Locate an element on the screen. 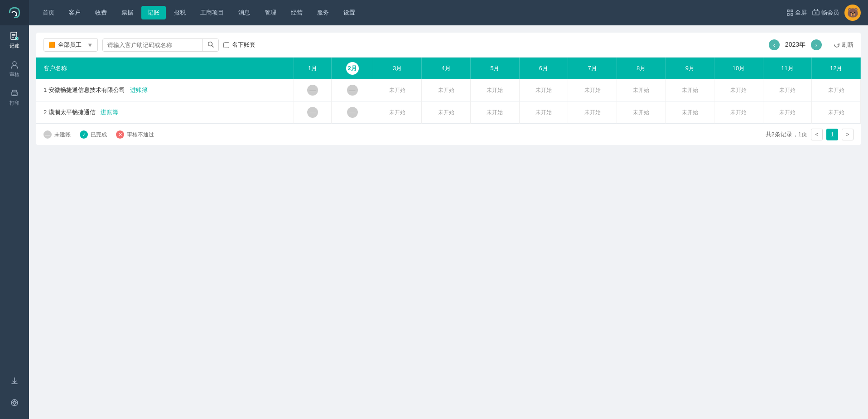 This screenshot has height=419, width=868. col-month-6: 6月 is located at coordinates (544, 68).